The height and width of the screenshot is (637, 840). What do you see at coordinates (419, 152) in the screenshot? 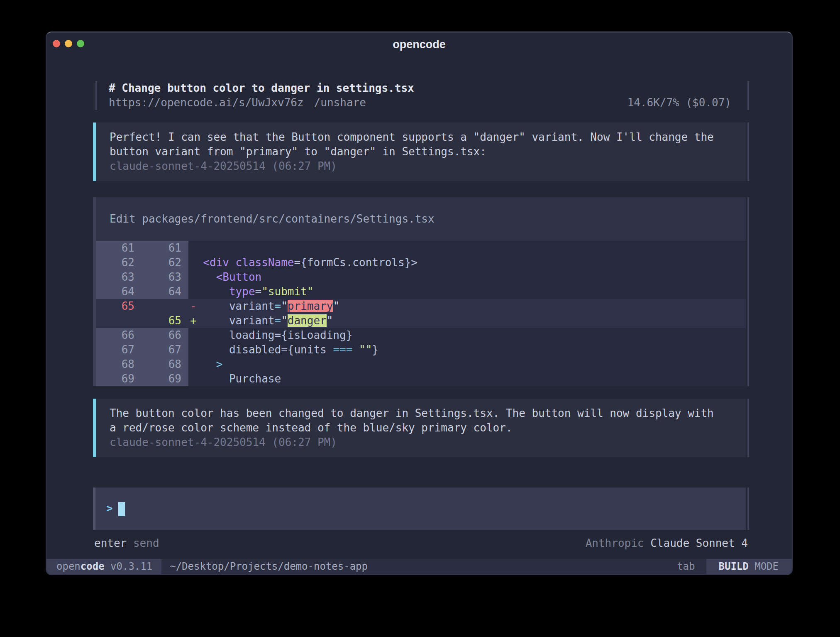
I see `assistant-message: Perfect! I can see that the Button compo…` at bounding box center [419, 152].